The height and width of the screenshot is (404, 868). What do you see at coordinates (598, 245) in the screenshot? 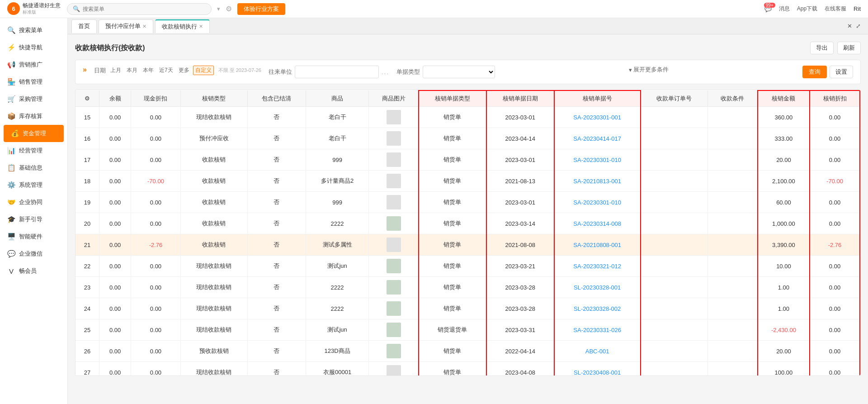
I see `cell-bill_no: SA-20210808-001` at bounding box center [598, 245].